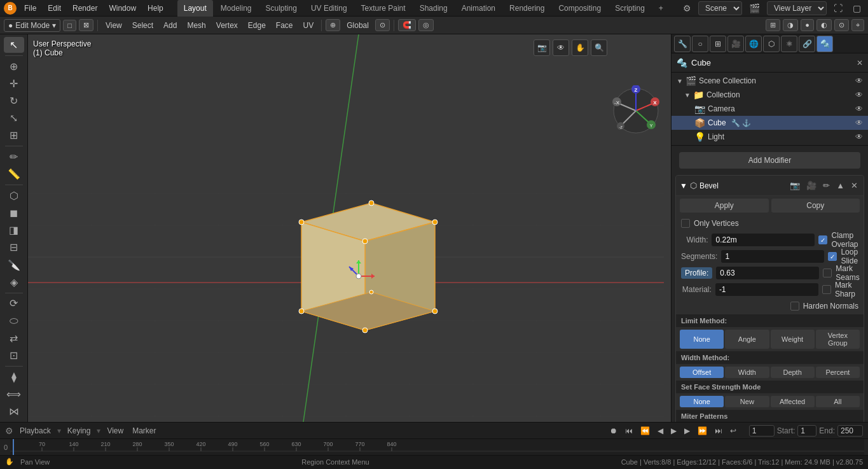 The height and width of the screenshot is (469, 868). What do you see at coordinates (763, 240) in the screenshot?
I see `width-input` at bounding box center [763, 240].